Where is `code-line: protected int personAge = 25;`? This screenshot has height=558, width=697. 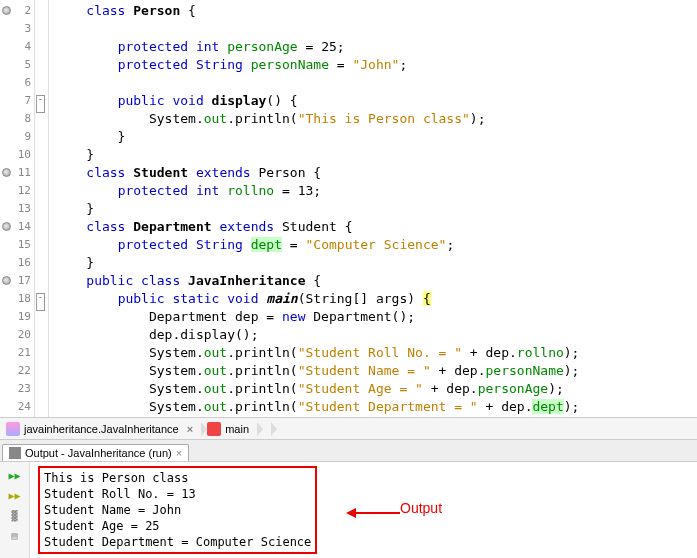
code-line: protected int personAge = 25; is located at coordinates (376, 47).